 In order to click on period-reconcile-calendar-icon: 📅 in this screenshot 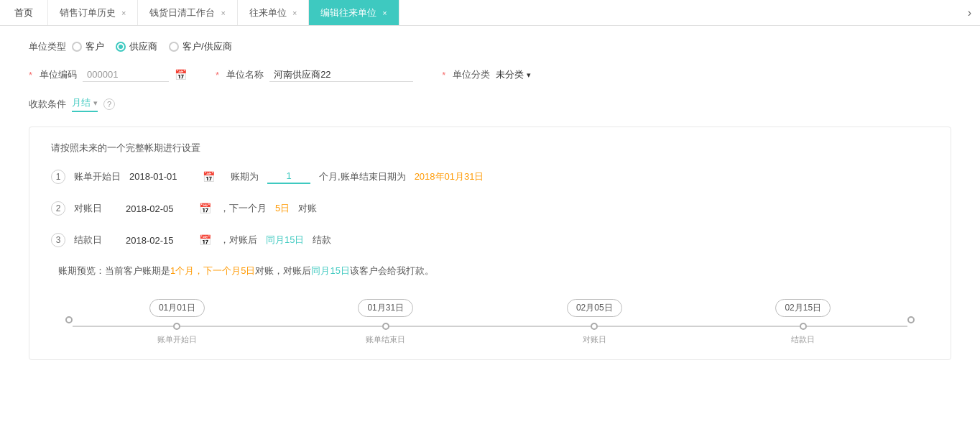, I will do `click(205, 208)`.